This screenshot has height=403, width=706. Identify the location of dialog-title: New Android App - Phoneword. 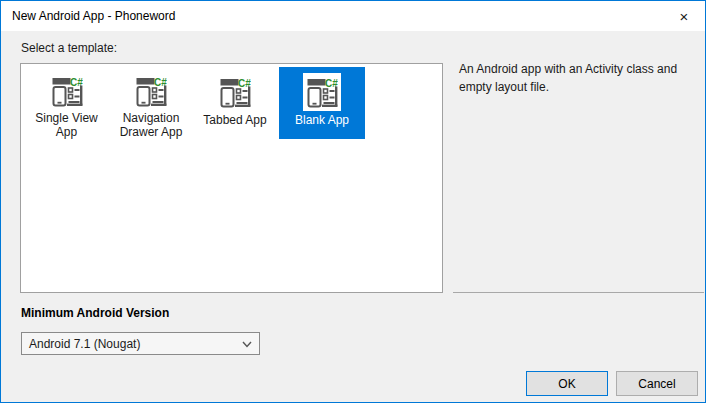
(94, 16).